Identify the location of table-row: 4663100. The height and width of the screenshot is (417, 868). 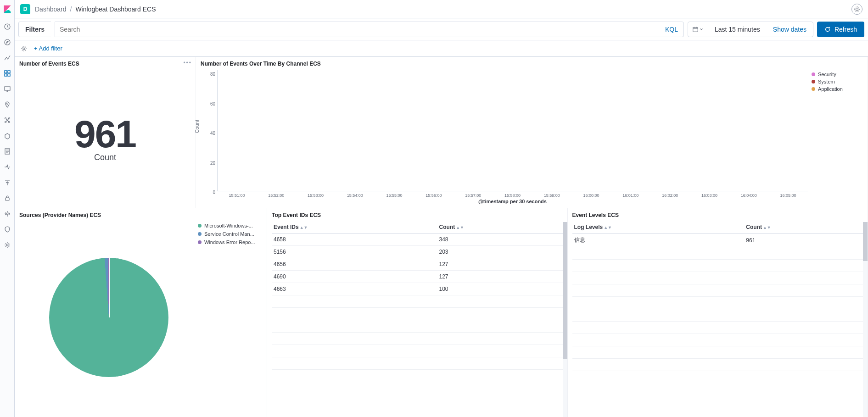
(417, 289).